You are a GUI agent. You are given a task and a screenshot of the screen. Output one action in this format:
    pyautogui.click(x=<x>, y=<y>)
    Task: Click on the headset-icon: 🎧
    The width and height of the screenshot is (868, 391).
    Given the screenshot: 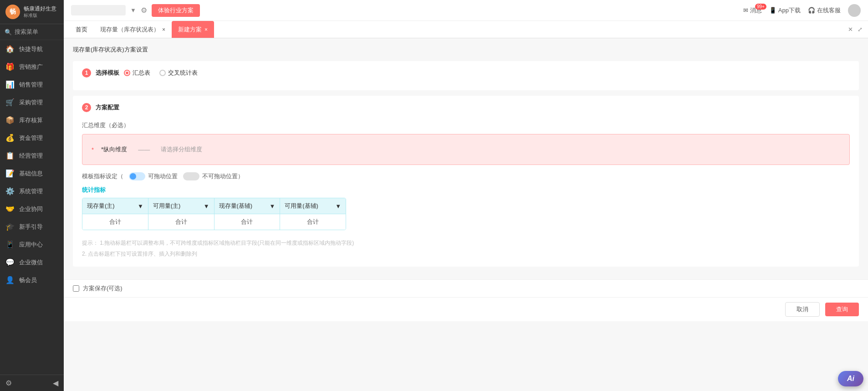 What is the action you would take?
    pyautogui.click(x=812, y=10)
    